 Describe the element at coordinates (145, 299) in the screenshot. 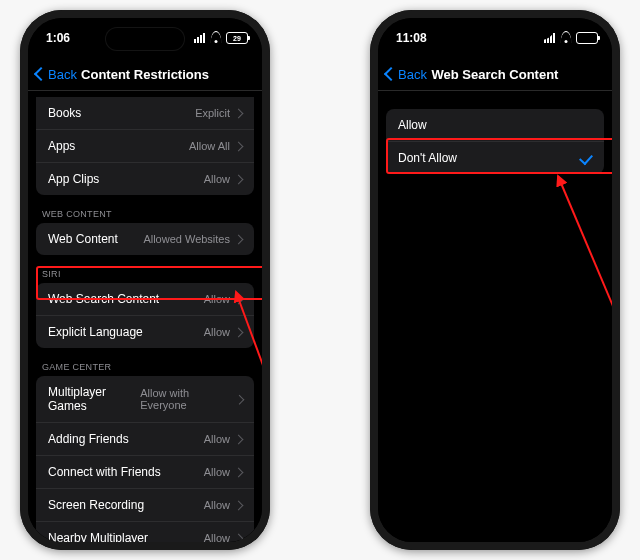

I see `row-web-search-content: Web Search Content Allow` at that location.